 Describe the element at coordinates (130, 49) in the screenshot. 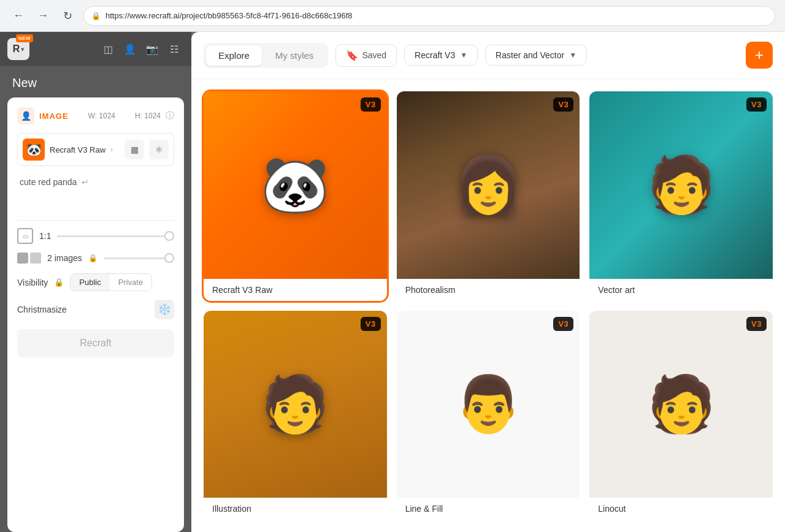

I see `user-icon-button: 👤` at that location.